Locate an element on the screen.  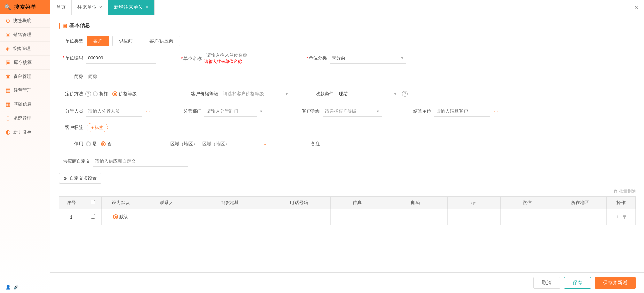
payment-condition-select: 现结 ▼ is located at coordinates (368, 94).